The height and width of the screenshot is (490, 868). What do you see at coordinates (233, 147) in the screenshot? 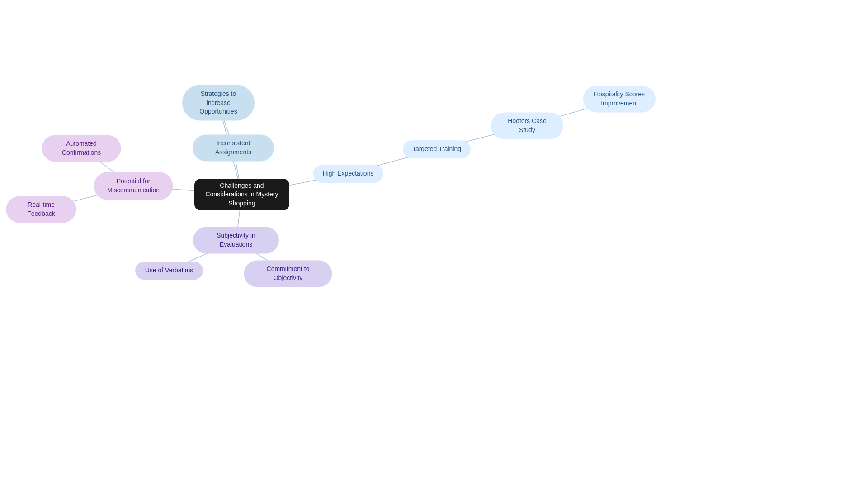
I see `inconsistent-node: Inconsistent Assignments` at bounding box center [233, 147].